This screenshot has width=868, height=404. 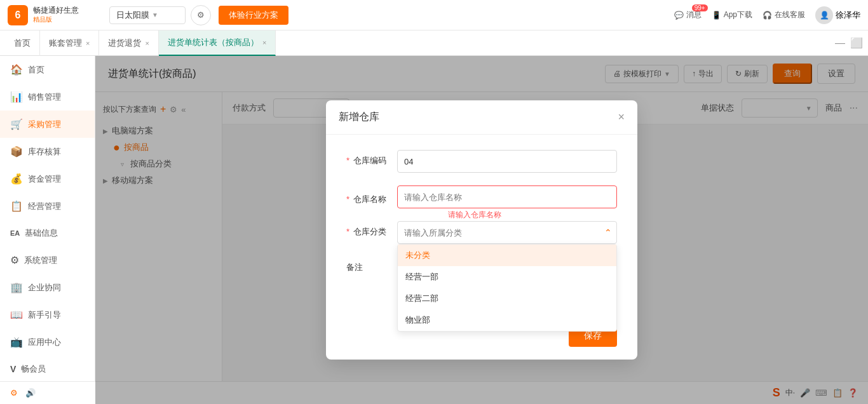 What do you see at coordinates (482, 197) in the screenshot?
I see `form-row-name-inner: * 仓库名称` at bounding box center [482, 197].